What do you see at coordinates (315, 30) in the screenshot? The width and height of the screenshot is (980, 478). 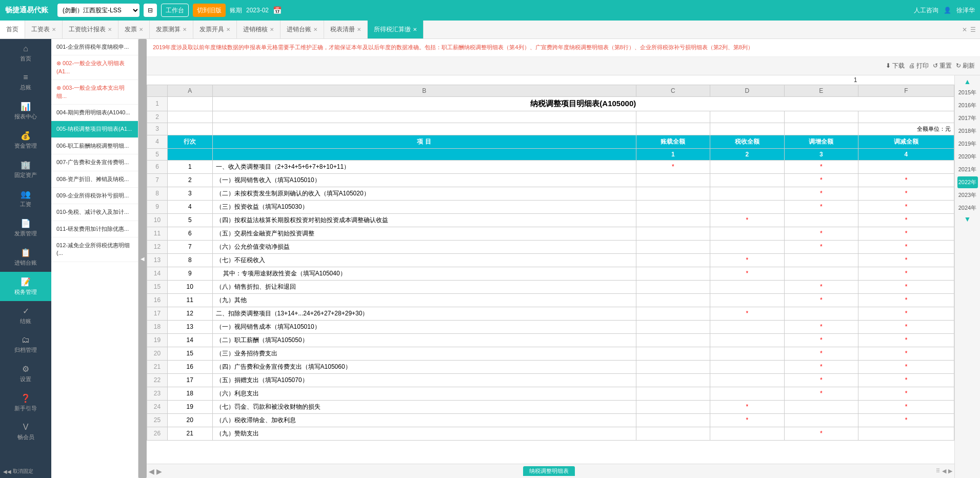 I see `tab-close-ledger: ✕` at bounding box center [315, 30].